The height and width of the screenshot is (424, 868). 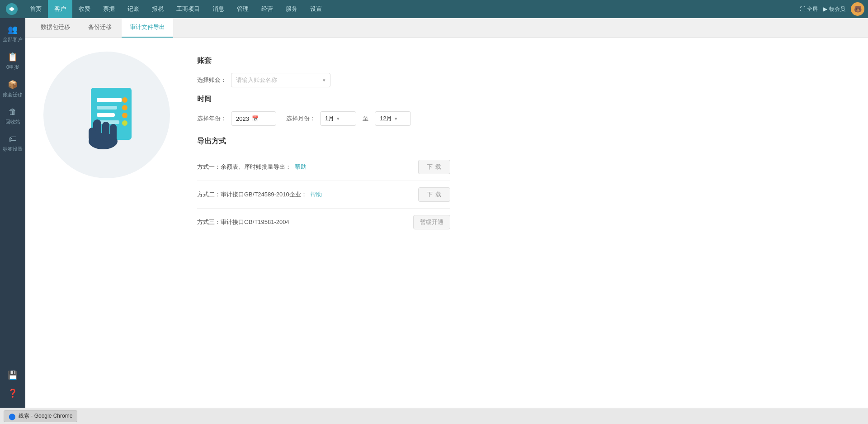 I want to click on account-placeholder: 请输入账套名称, so click(x=278, y=80).